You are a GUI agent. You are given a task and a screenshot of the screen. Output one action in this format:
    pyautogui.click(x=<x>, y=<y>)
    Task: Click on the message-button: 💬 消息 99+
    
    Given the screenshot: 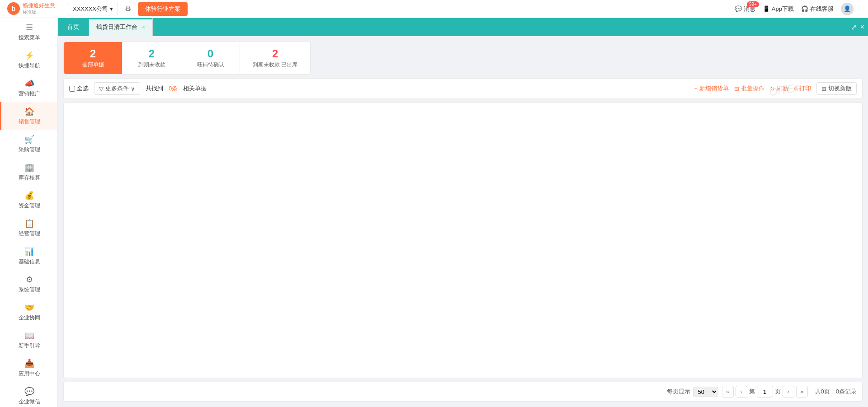 What is the action you would take?
    pyautogui.click(x=745, y=9)
    